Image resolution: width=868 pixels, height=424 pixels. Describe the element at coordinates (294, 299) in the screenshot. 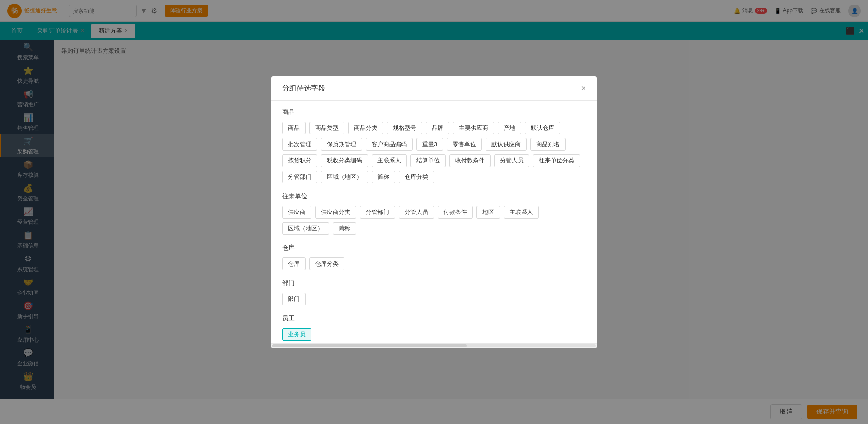

I see `field-tag-department: 部门` at that location.